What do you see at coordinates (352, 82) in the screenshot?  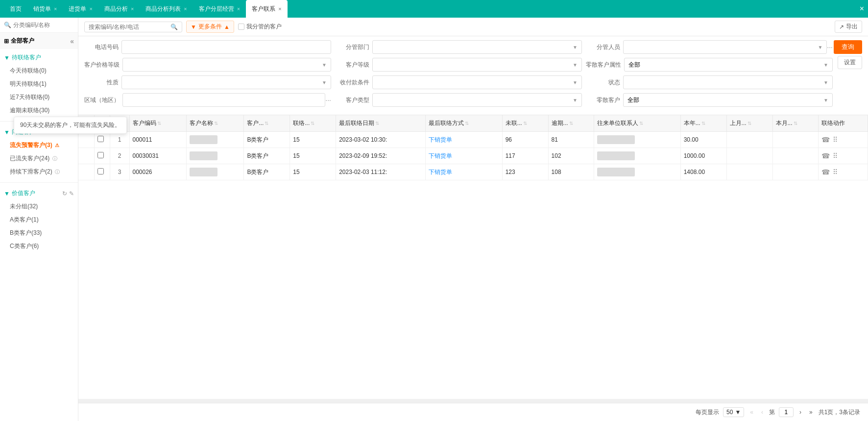 I see `filter-payment-label: 收付款条件` at bounding box center [352, 82].